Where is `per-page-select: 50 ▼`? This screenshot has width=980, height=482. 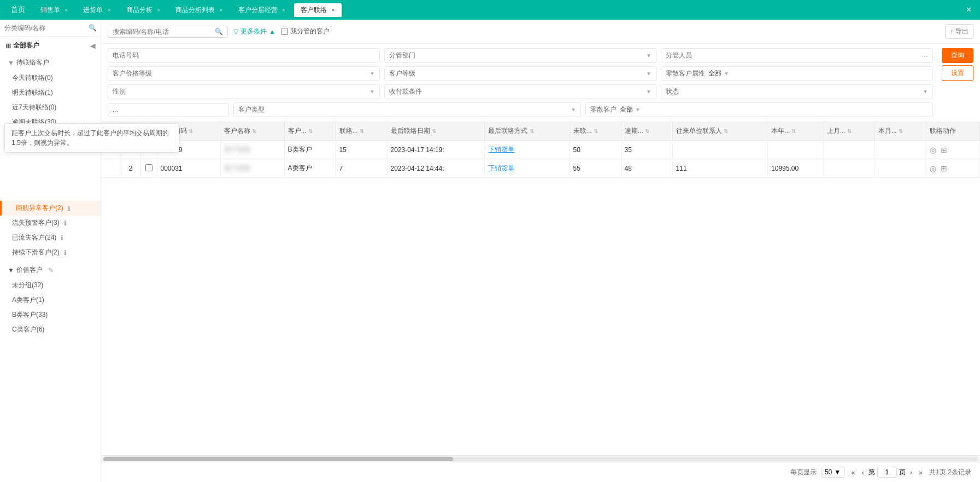
per-page-select: 50 ▼ is located at coordinates (833, 472).